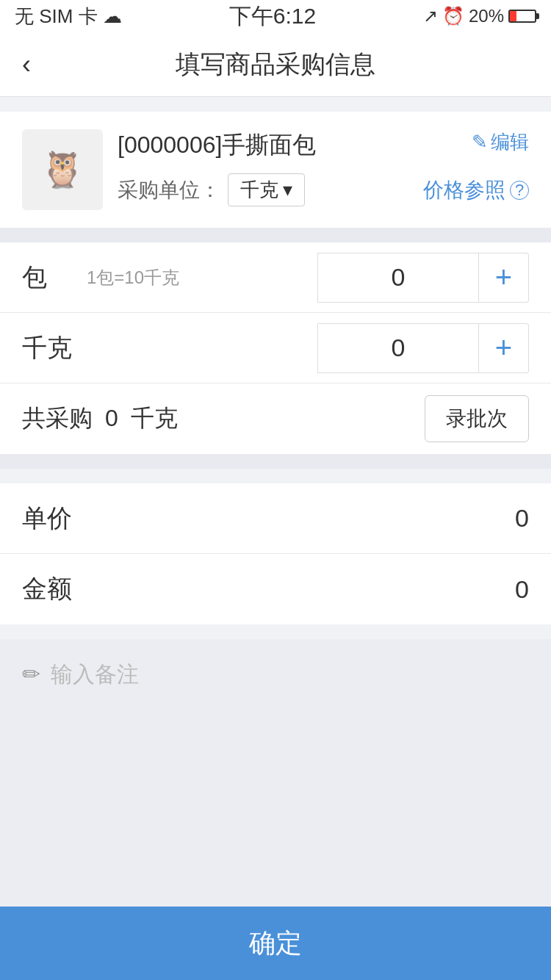  What do you see at coordinates (480, 143) in the screenshot?
I see `edit-icon: ✎` at bounding box center [480, 143].